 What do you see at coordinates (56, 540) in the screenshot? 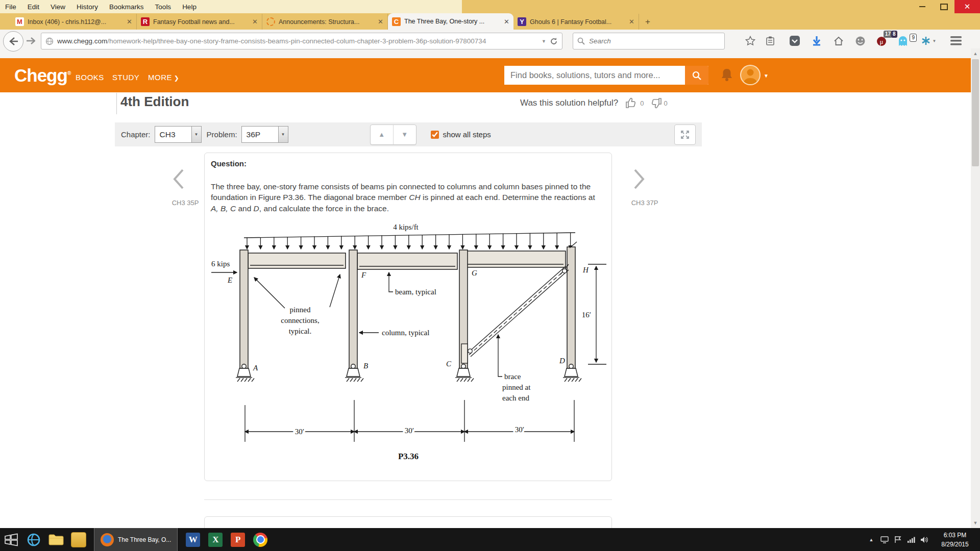
I see `file-explorer-icon` at bounding box center [56, 540].